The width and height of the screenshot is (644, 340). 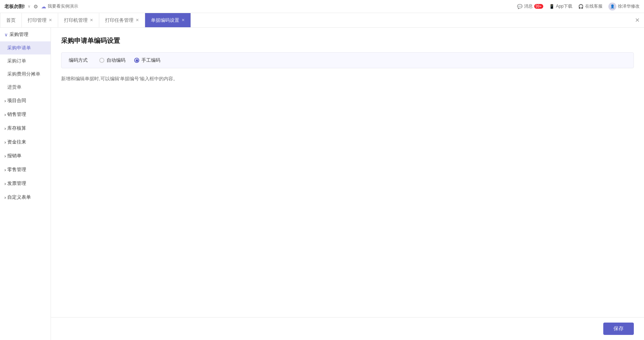 What do you see at coordinates (25, 114) in the screenshot?
I see `sidebar-group-sales-mgmt: › 销售管理` at bounding box center [25, 114].